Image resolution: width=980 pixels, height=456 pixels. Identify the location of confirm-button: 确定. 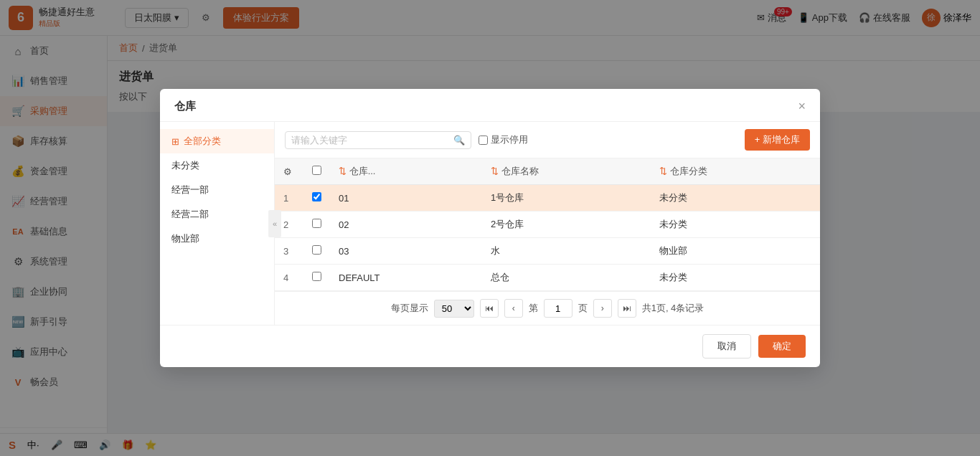
(782, 346).